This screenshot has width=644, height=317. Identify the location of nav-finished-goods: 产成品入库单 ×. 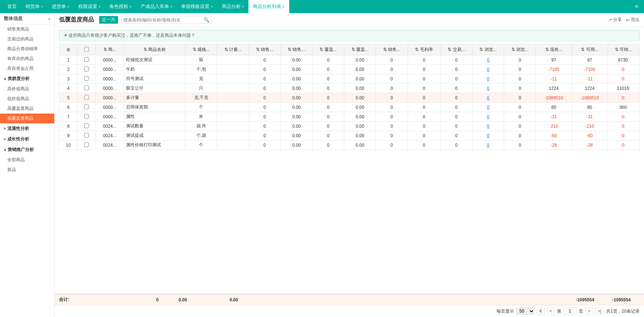
(157, 7).